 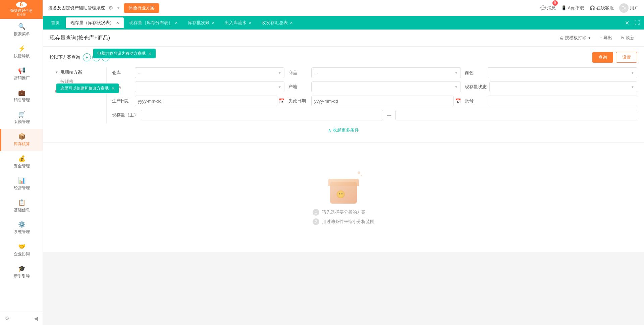 I want to click on sidebar-item-guide: 🎓 新手引导, so click(x=21, y=272).